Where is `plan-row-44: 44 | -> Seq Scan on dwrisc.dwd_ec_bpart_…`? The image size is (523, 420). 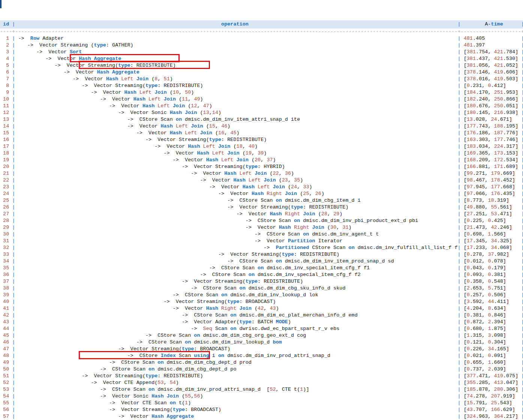
plan-row-44: 44 | -> Seq Scan on dwrisc.dwd_ec_bpart_… is located at coordinates (262, 329).